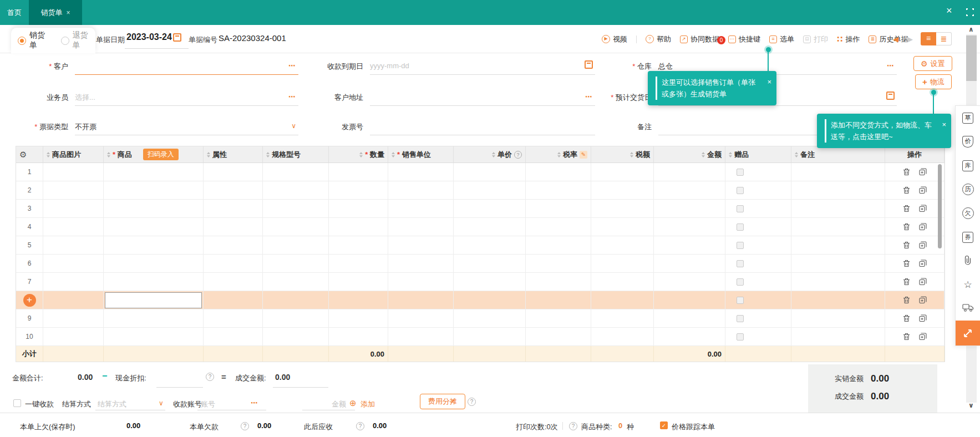 The image size is (980, 437). What do you see at coordinates (949, 11) in the screenshot?
I see `window-close-icon` at bounding box center [949, 11].